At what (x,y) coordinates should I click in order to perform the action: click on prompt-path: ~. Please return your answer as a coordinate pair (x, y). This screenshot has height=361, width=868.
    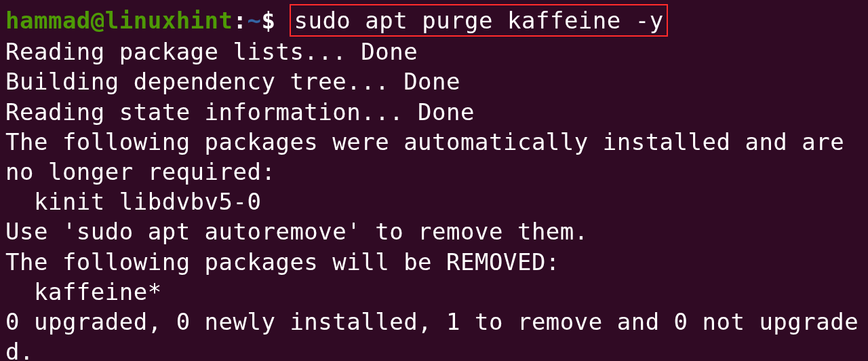
    Looking at the image, I should click on (255, 20).